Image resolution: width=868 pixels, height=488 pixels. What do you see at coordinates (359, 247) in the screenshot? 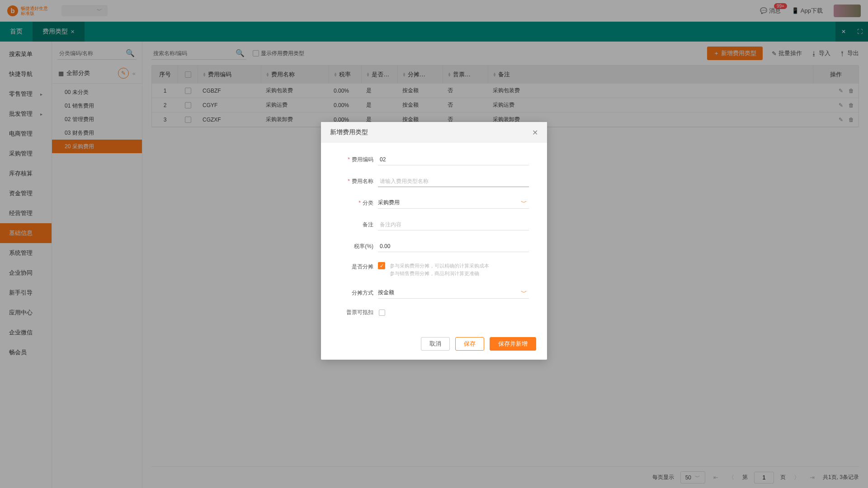
I see `label-tax: 税率(%)` at bounding box center [359, 247].